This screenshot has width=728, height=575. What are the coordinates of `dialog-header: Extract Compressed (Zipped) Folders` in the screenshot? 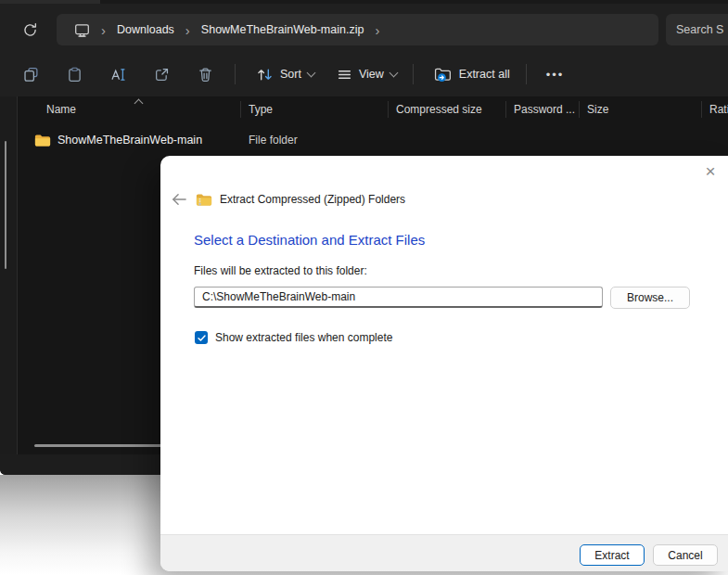 It's located at (287, 199).